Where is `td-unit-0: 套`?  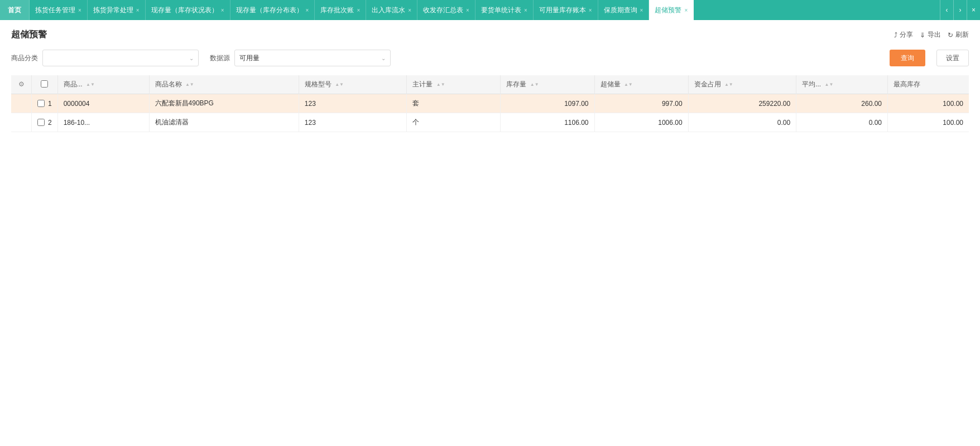
td-unit-0: 套 is located at coordinates (454, 104).